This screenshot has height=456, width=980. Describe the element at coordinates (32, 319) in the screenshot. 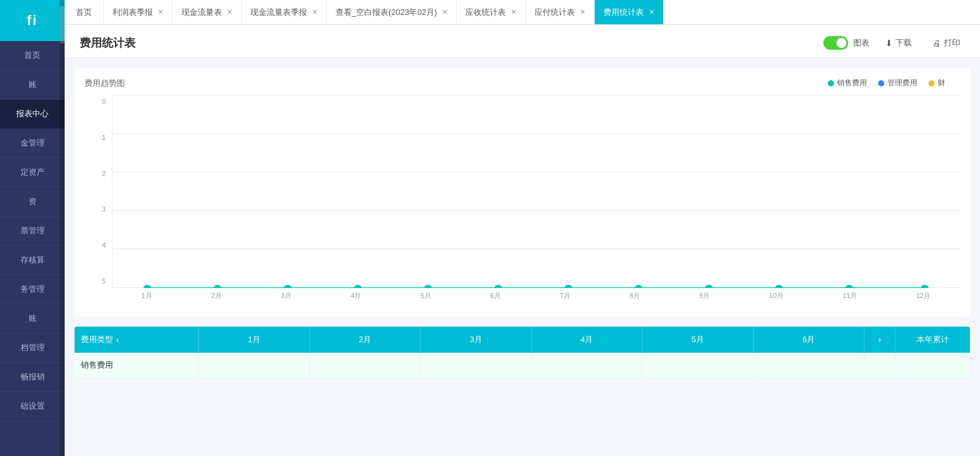

I see `sidebar-item-ledger: 账` at that location.